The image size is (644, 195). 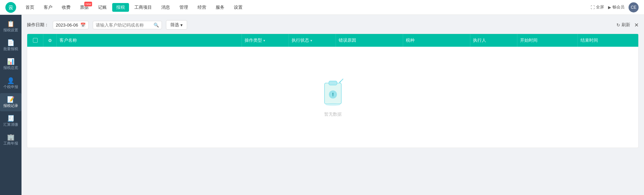 I want to click on filter-icon-operation: ▾, so click(x=264, y=40).